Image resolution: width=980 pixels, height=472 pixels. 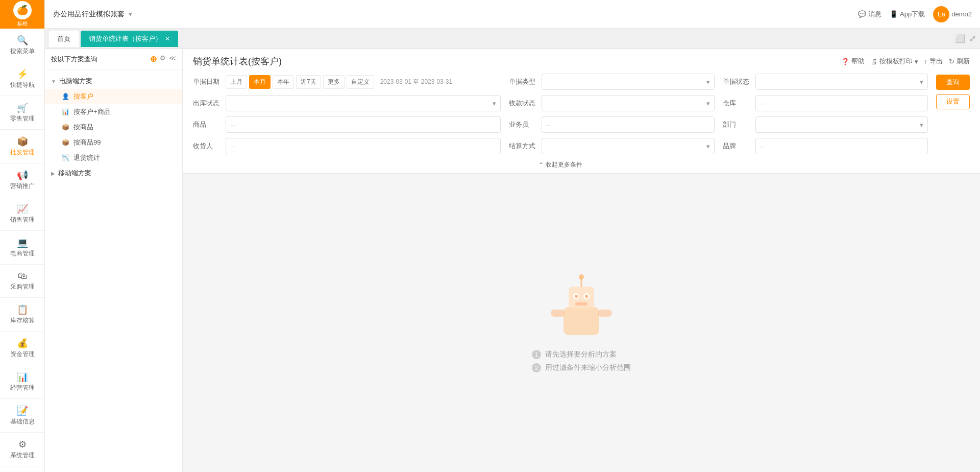 I want to click on user-avatar: Ea, so click(x=941, y=14).